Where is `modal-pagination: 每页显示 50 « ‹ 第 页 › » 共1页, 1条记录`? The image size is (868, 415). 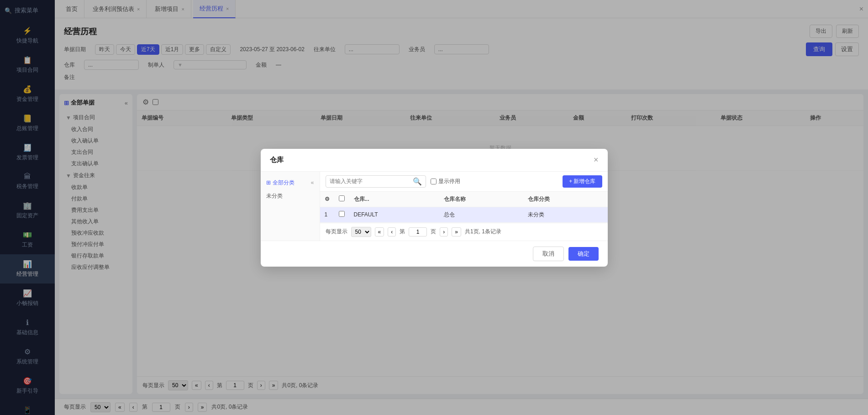 modal-pagination: 每页显示 50 « ‹ 第 页 › » 共1页, 1条记录 is located at coordinates (464, 232).